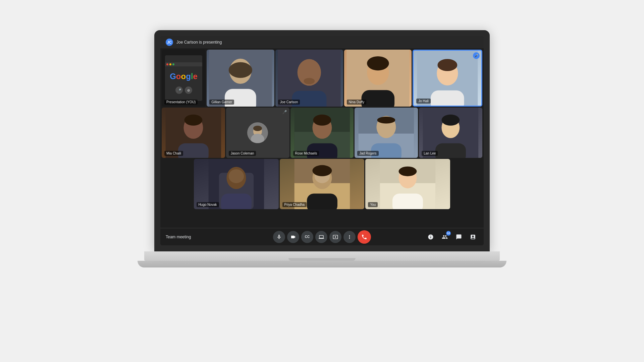 The width and height of the screenshot is (644, 362). Describe the element at coordinates (322, 237) in the screenshot. I see `toolbar-center: CC` at that location.